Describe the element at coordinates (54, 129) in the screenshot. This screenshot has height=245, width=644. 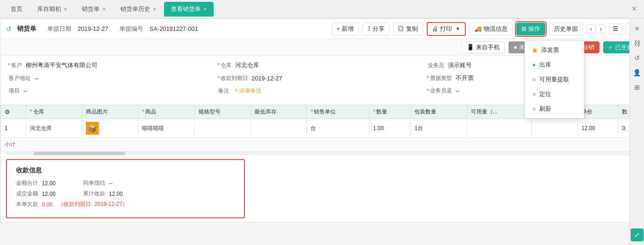
I see `row-warehouse: 河北仓库` at that location.